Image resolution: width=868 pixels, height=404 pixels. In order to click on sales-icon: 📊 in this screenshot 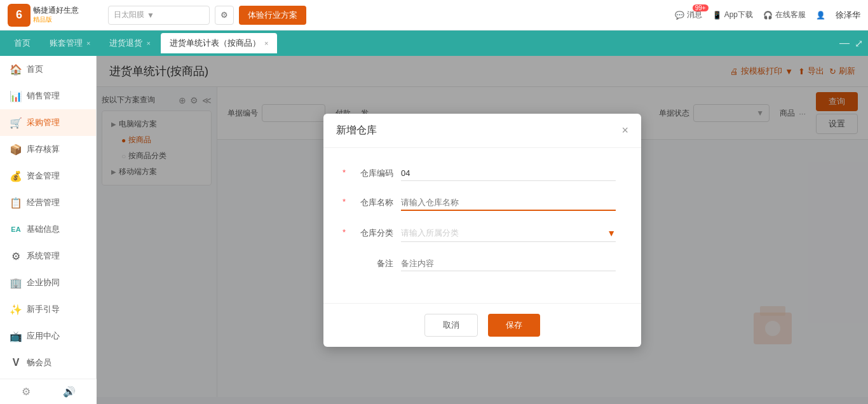, I will do `click(16, 96)`.